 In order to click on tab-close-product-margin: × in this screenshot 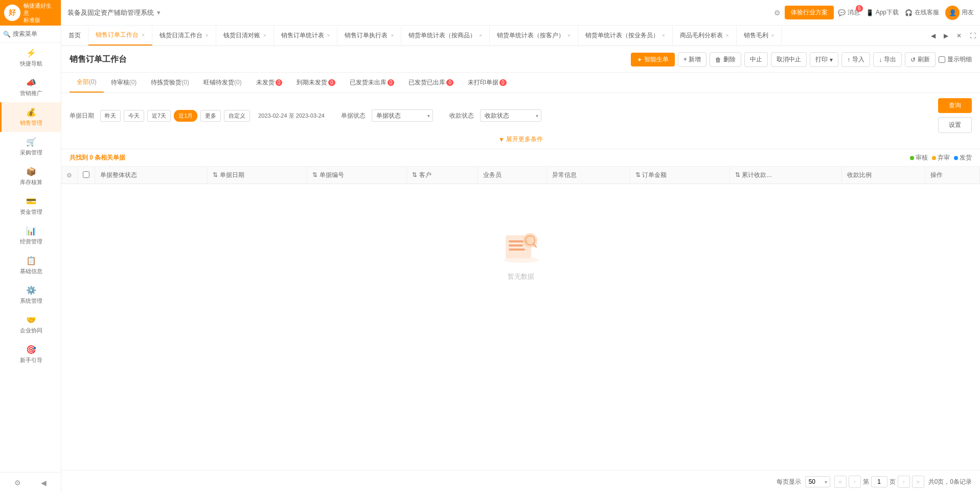, I will do `click(727, 36)`.